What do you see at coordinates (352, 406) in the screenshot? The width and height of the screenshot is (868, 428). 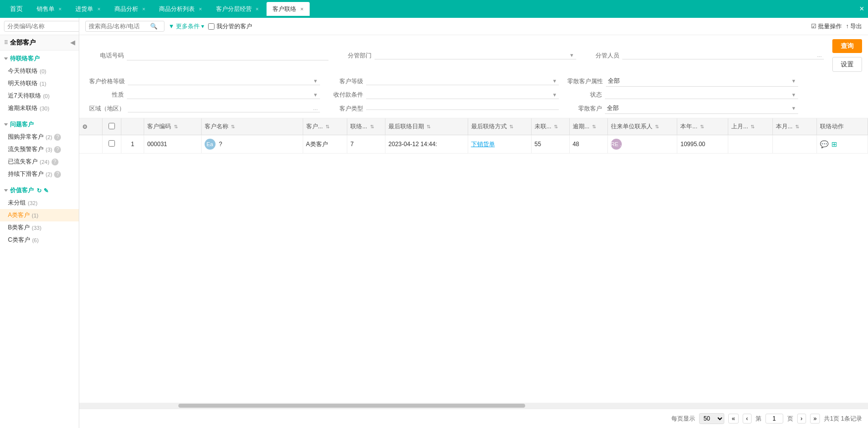 I see `scroll-thumb` at bounding box center [352, 406].